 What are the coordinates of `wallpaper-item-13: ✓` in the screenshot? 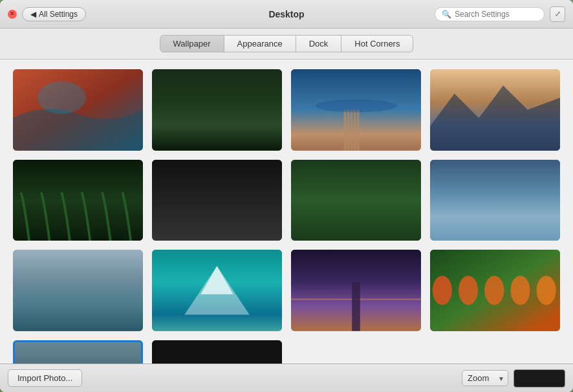 It's located at (78, 352).